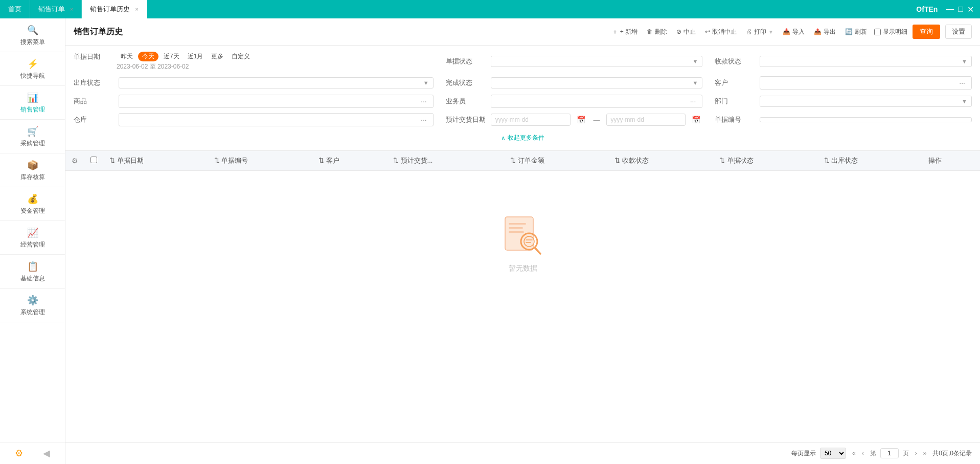 This screenshot has height=464, width=980. I want to click on tab-home: 首页, so click(15, 9).